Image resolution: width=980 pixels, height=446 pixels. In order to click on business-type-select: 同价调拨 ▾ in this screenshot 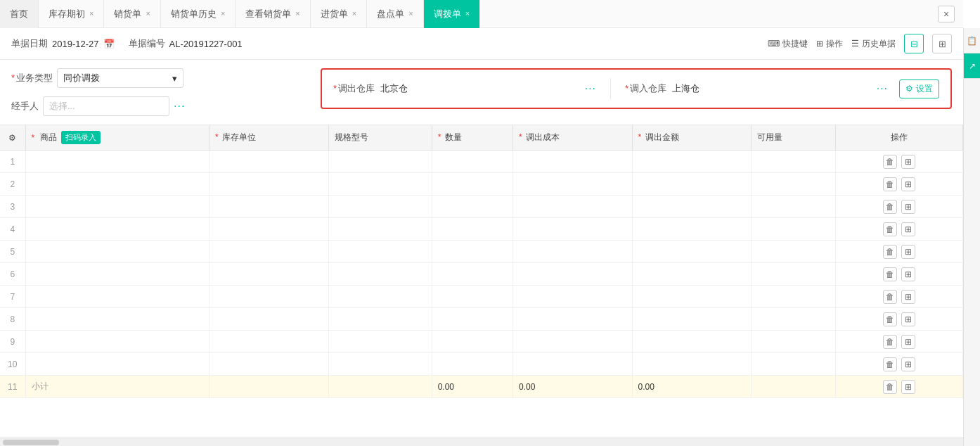, I will do `click(120, 78)`.